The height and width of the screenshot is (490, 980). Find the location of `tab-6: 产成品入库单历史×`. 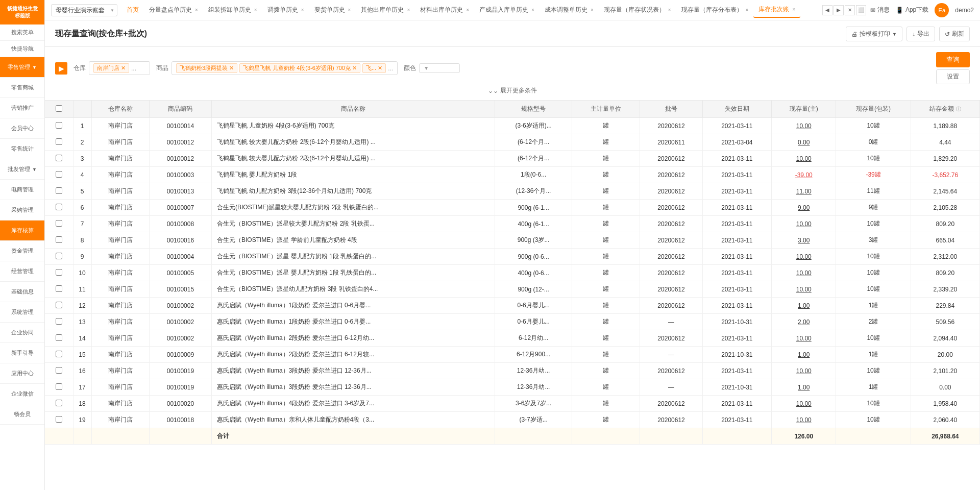

tab-6: 产成品入库单历史× is located at coordinates (507, 10).